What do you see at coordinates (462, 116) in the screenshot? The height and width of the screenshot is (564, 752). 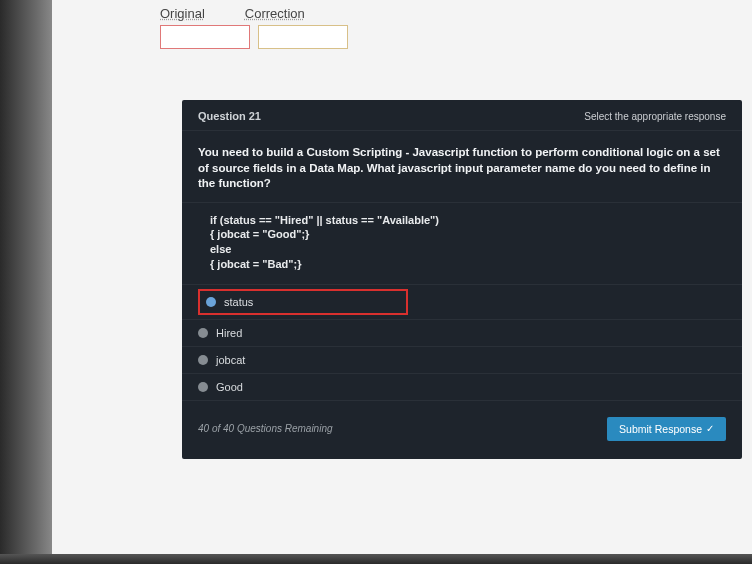 I see `quiz-header: Question 21 Select the appropriate respo…` at bounding box center [462, 116].